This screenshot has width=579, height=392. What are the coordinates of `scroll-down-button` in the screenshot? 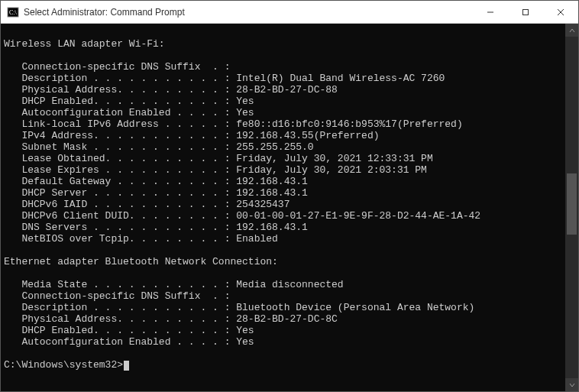 It's located at (571, 385).